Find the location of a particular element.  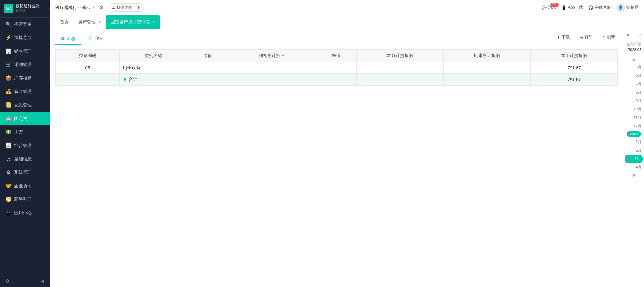

sidebar-item-search: 🔍 搜索菜单 is located at coordinates (25, 24).